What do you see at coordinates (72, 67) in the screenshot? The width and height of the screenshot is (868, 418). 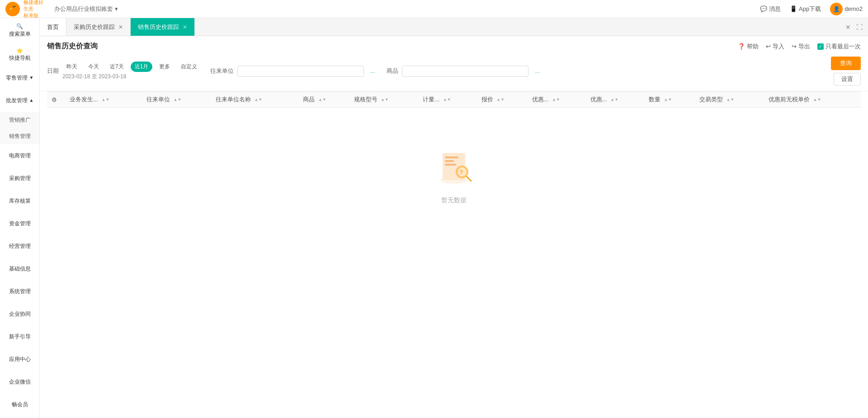 I see `date-btn-yesterday: 昨天` at bounding box center [72, 67].